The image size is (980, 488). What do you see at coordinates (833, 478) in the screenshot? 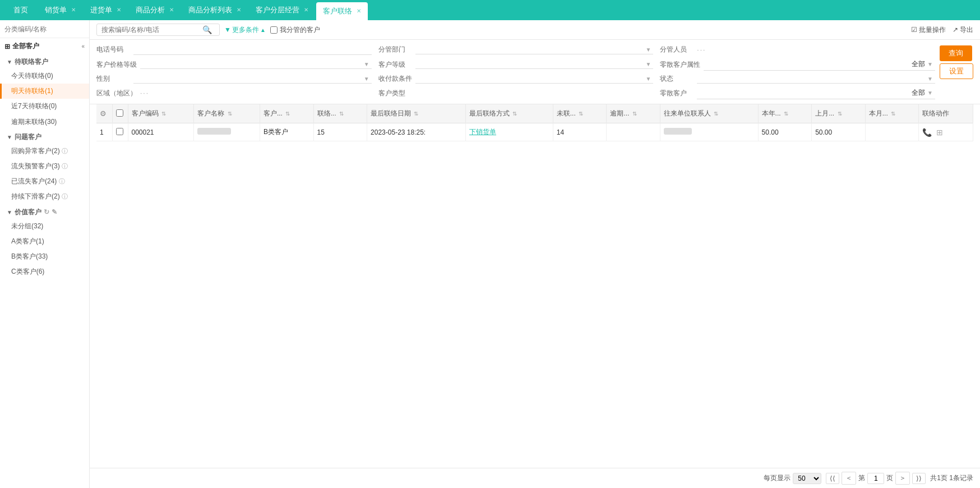
I see `first-page-button: ⟨⟨` at bounding box center [833, 478].